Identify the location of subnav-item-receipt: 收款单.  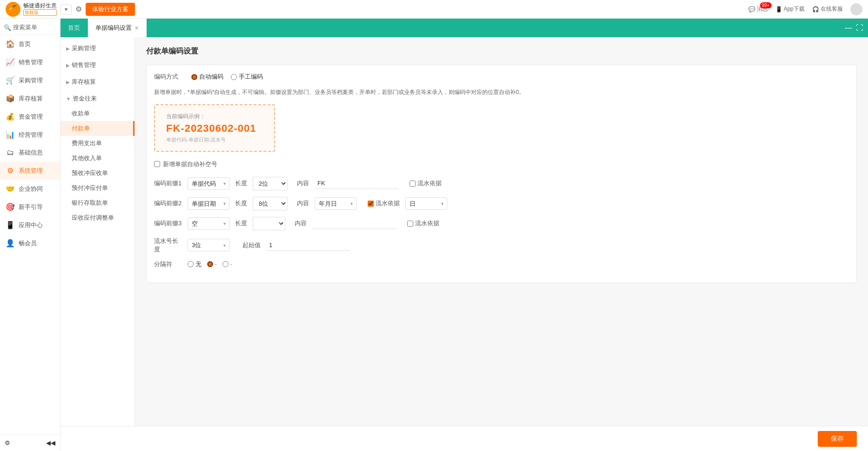
(98, 114).